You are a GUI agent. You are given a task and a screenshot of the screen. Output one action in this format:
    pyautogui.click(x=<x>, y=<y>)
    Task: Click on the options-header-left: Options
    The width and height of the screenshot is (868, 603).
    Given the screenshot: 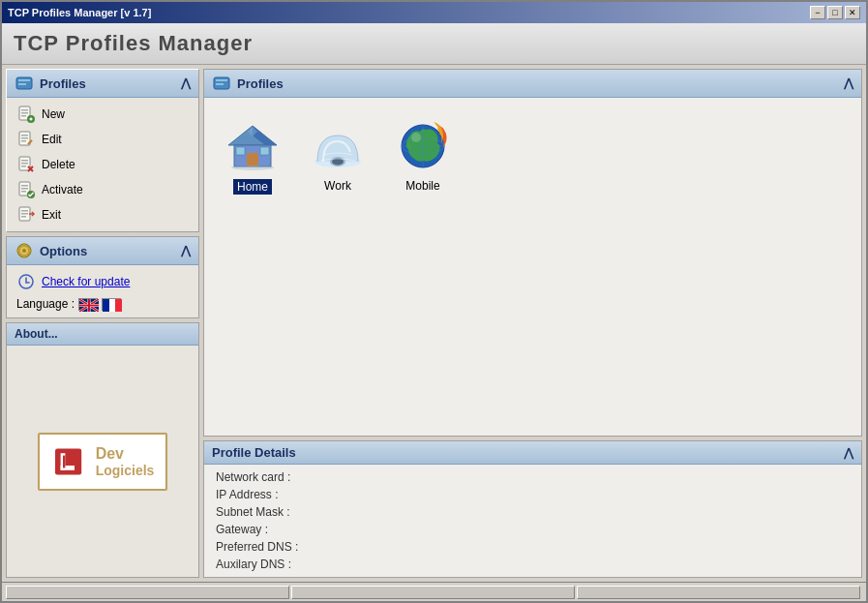 What is the action you would take?
    pyautogui.click(x=50, y=251)
    